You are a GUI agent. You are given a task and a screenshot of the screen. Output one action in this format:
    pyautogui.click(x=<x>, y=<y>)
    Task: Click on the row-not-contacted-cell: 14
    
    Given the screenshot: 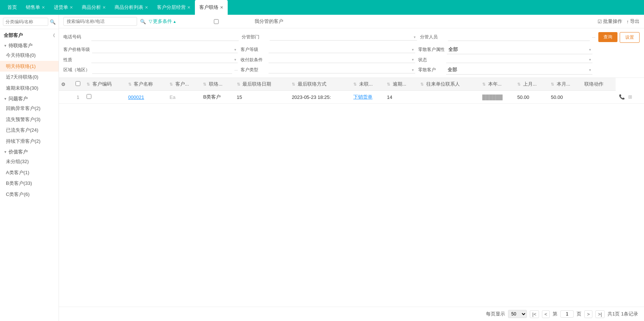 What is the action you would take?
    pyautogui.click(x=402, y=97)
    